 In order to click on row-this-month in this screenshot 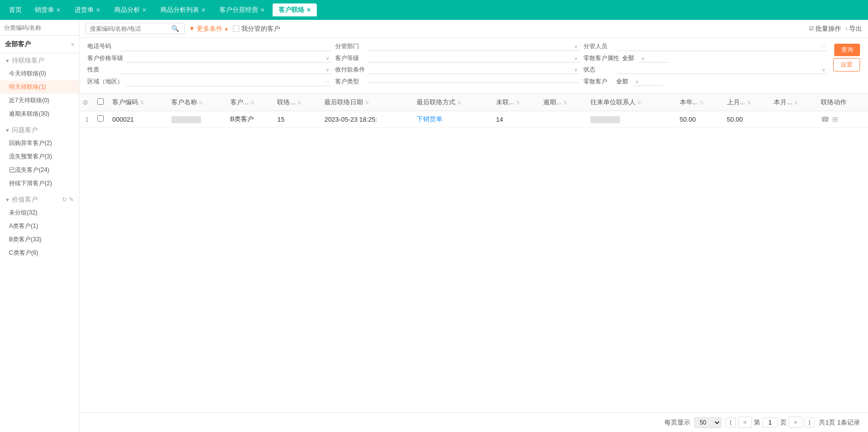, I will do `click(795, 119)`.